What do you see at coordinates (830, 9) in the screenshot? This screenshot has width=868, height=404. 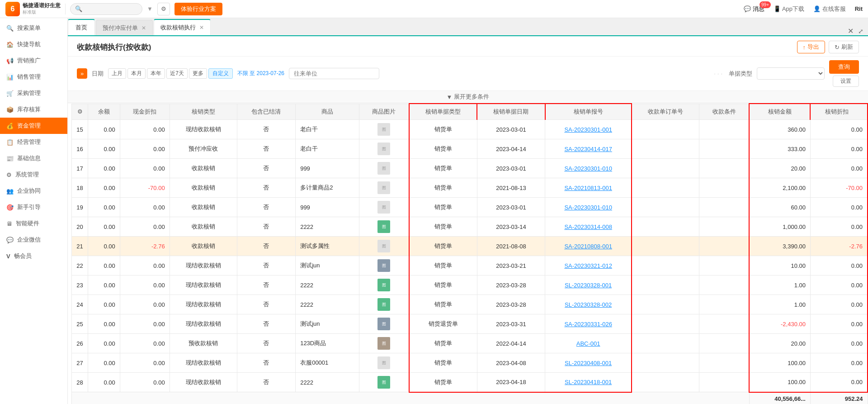 I see `online-service-btn: 👤 在线客服` at bounding box center [830, 9].